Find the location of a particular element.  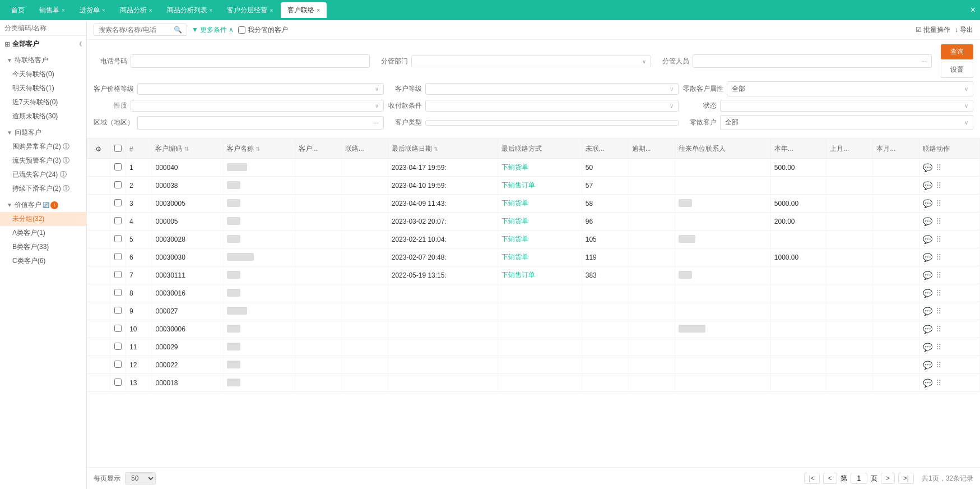

code-sort-icon: ⇅ is located at coordinates (187, 149).